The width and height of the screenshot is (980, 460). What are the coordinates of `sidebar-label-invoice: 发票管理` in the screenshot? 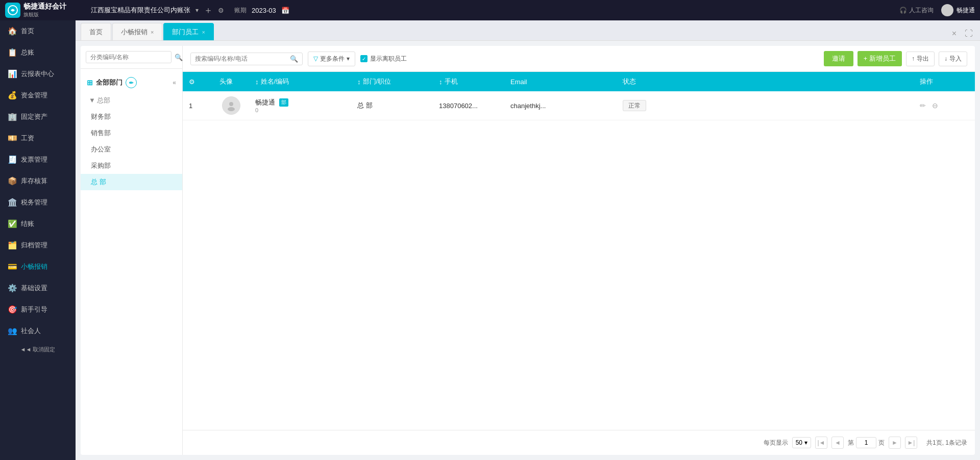 It's located at (34, 160).